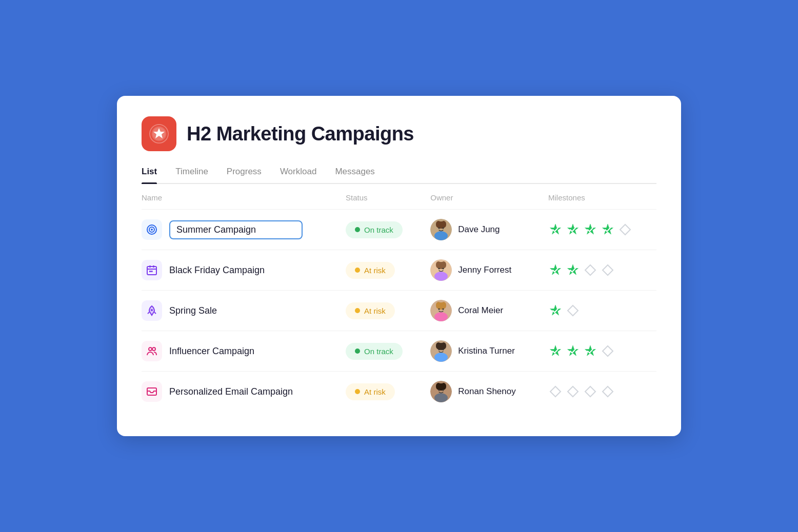 Image resolution: width=798 pixels, height=532 pixels. What do you see at coordinates (399, 230) in the screenshot?
I see `table-row: On track Dave Jung` at bounding box center [399, 230].